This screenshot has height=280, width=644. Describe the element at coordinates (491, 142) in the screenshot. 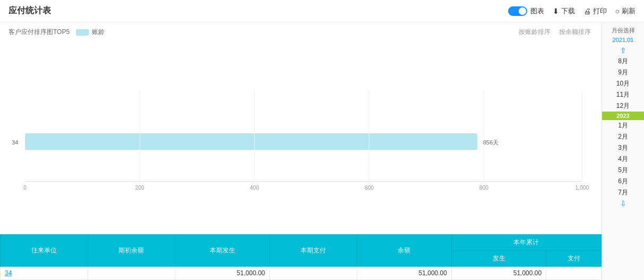

I see `chart-bar-value: 856天` at that location.